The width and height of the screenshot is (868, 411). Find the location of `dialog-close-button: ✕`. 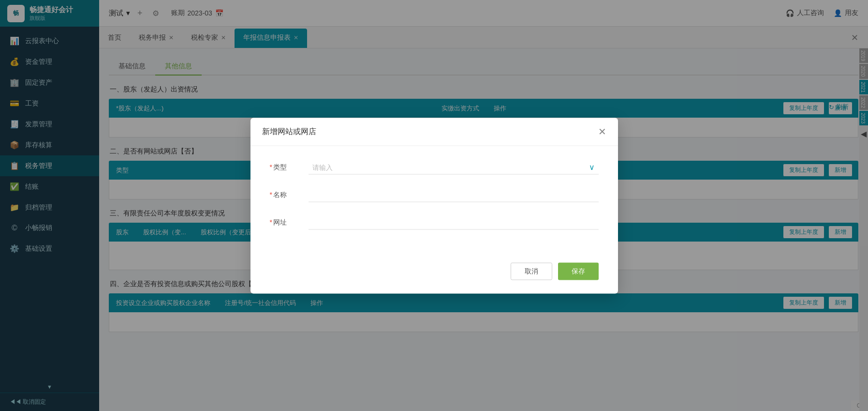

dialog-close-button: ✕ is located at coordinates (603, 132).